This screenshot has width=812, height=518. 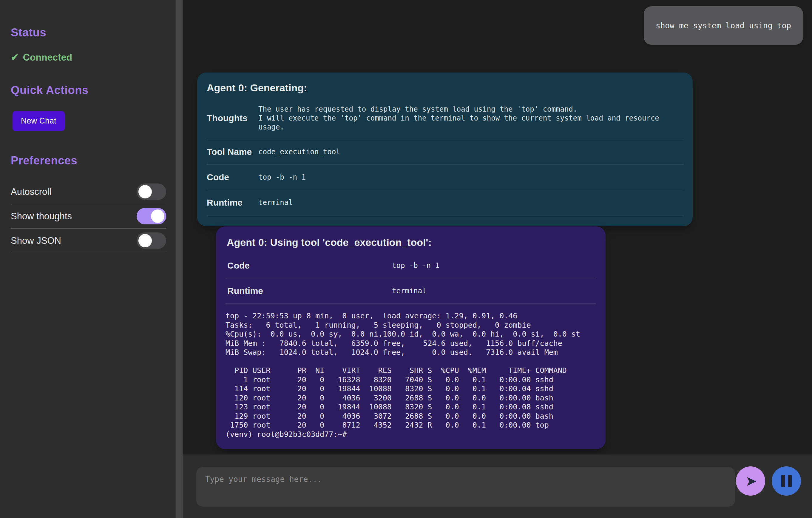 What do you see at coordinates (786, 481) in the screenshot?
I see `pause-button` at bounding box center [786, 481].